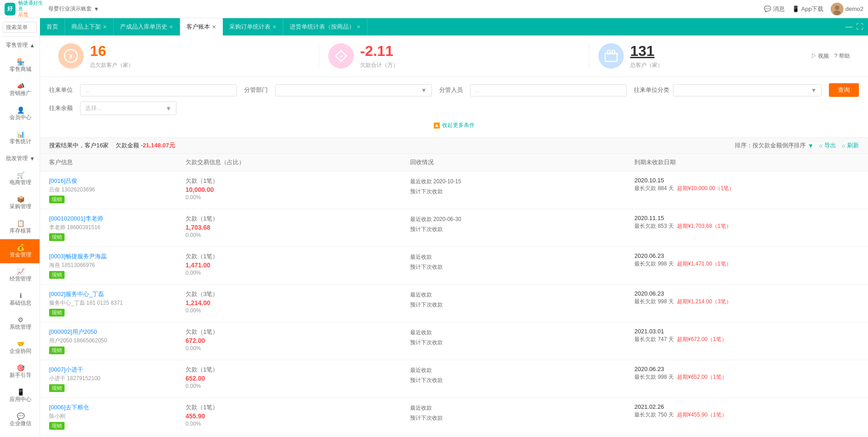 The height and width of the screenshot is (437, 868). What do you see at coordinates (704, 264) in the screenshot?
I see `overdue-amount-2: 超期¥1,471.00（1笔）` at bounding box center [704, 264].